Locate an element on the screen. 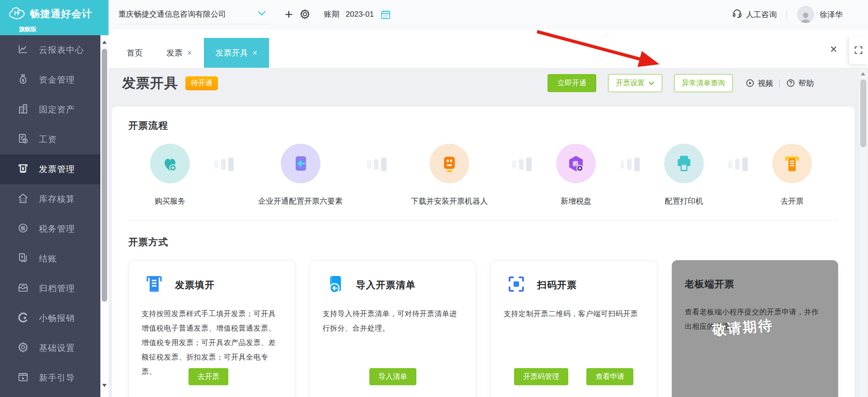  flow-step-label: 企业开通配置开票六要素 is located at coordinates (300, 201).